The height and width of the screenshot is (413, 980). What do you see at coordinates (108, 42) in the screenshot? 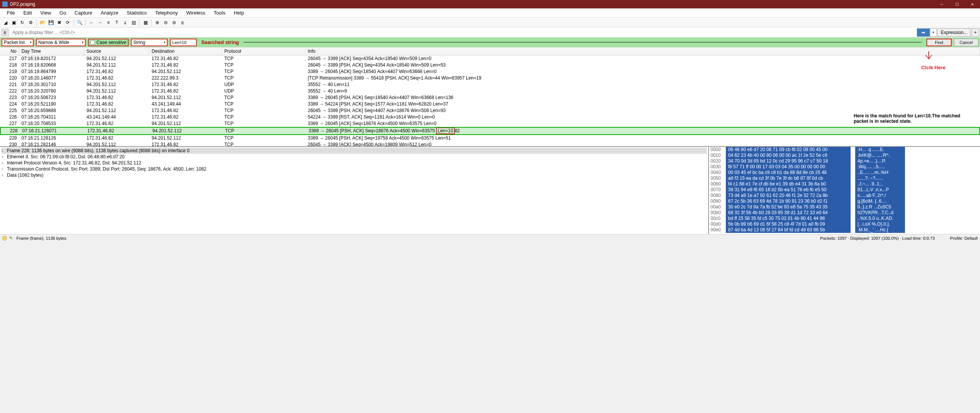
I see `case-sensitive-checkbox: Case sensitive` at bounding box center [108, 42].